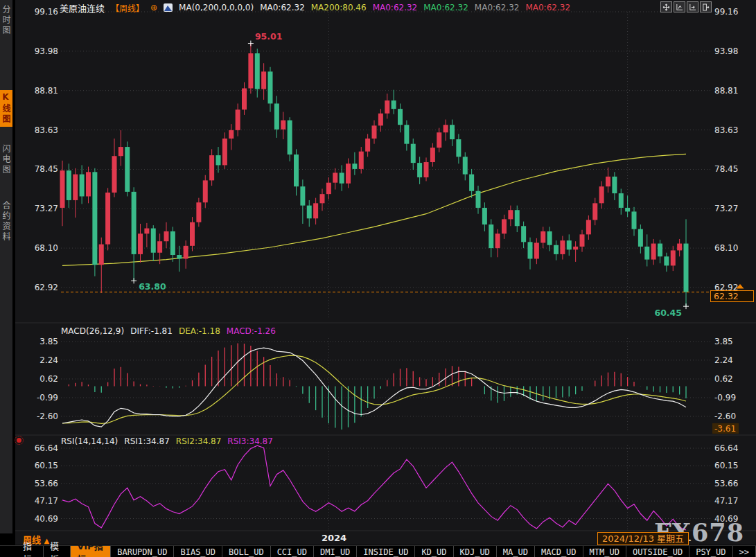 The height and width of the screenshot is (557, 756). Describe the element at coordinates (693, 7) in the screenshot. I see `axis-scale-right-icon` at that location.